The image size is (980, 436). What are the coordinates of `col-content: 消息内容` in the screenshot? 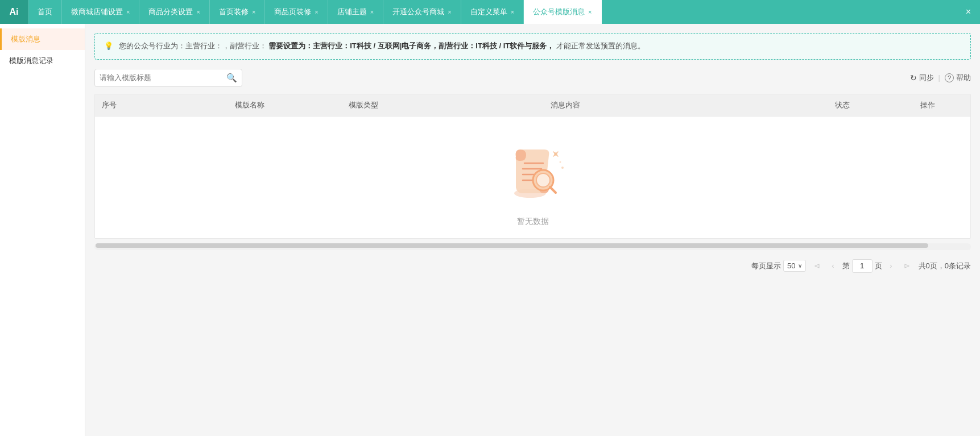 It's located at (686, 106).